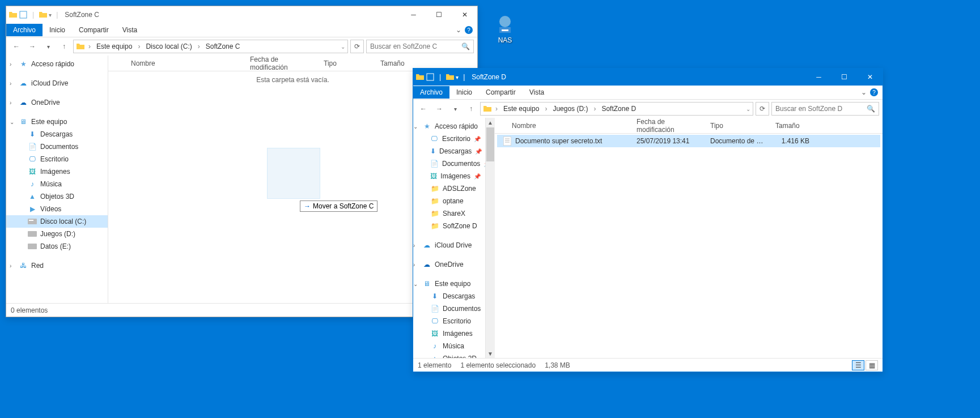  Describe the element at coordinates (449, 139) in the screenshot. I see `nav-desktop: 🖵Escritorio📌` at that location.